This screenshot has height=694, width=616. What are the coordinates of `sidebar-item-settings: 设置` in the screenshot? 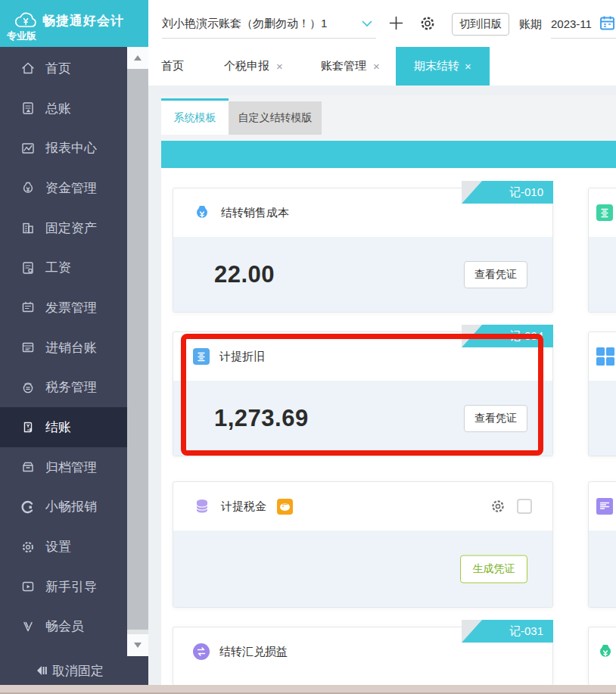 It's located at (64, 546).